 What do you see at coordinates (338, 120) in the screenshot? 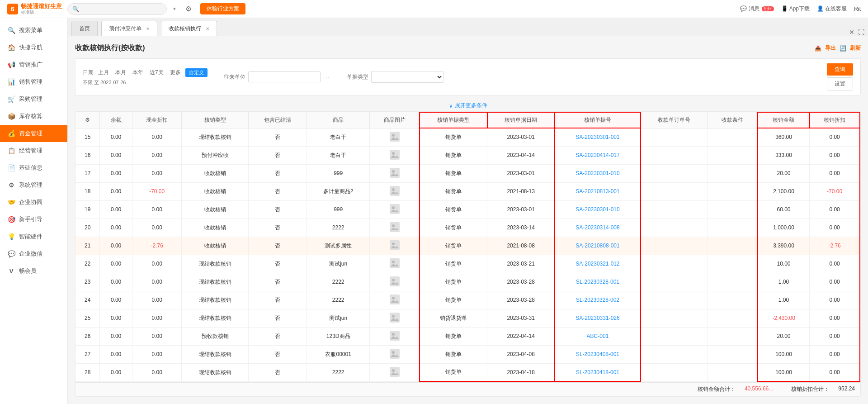
I see `col-product: 商品` at bounding box center [338, 120].